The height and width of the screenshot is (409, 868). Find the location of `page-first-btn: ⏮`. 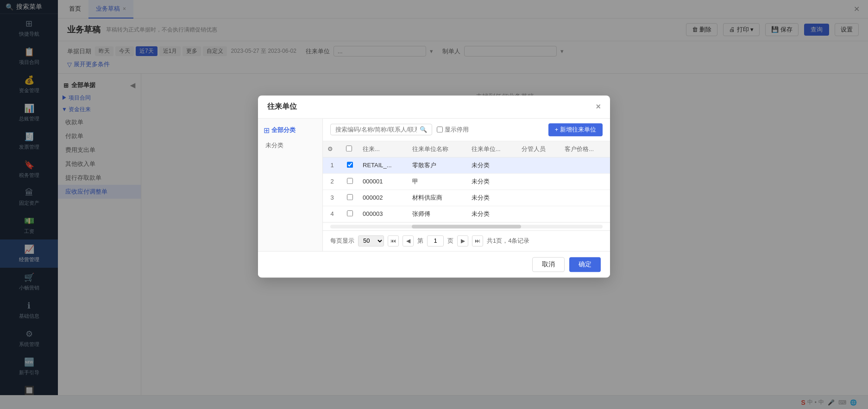

page-first-btn: ⏮ is located at coordinates (393, 241).